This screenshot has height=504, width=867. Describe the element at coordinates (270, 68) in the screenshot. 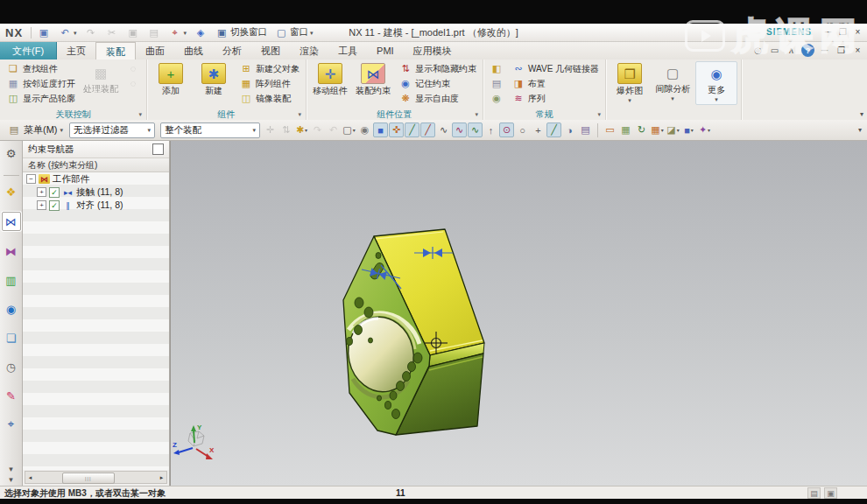

I see `new-parent-button: ⊞新建父对象` at that location.